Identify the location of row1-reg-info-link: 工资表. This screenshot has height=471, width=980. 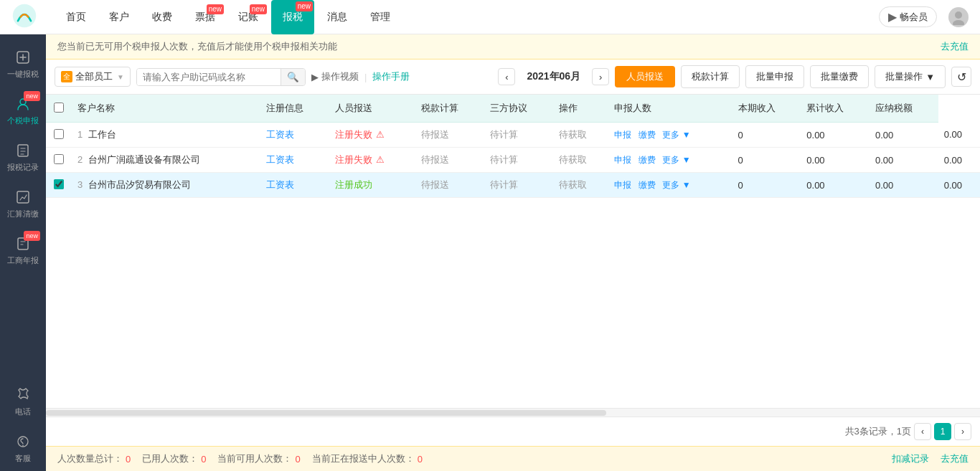
(280, 135).